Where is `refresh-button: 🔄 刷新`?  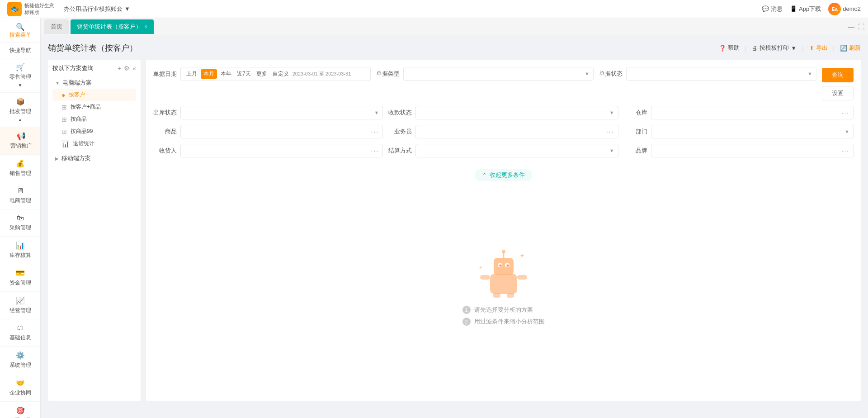
refresh-button: 🔄 刷新 is located at coordinates (850, 48).